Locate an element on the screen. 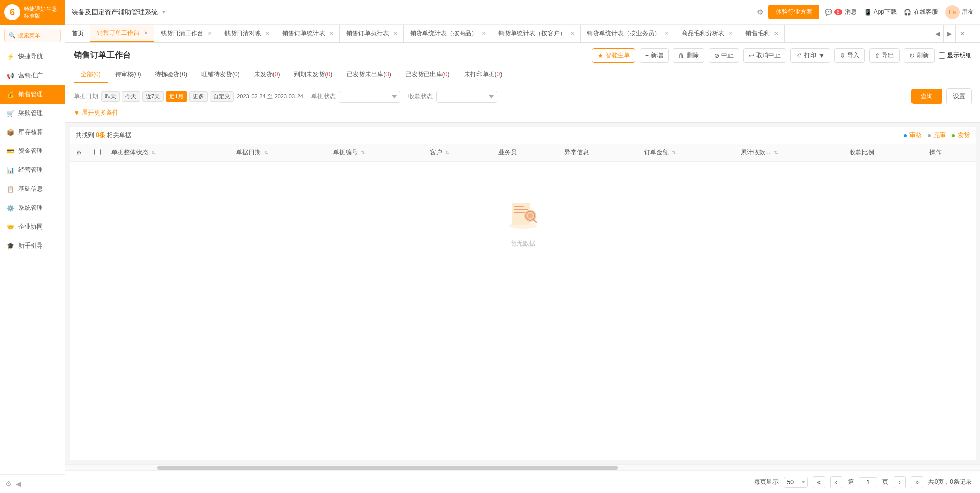 The width and height of the screenshot is (980, 493). tab-scroll-left: ◀ is located at coordinates (937, 34).